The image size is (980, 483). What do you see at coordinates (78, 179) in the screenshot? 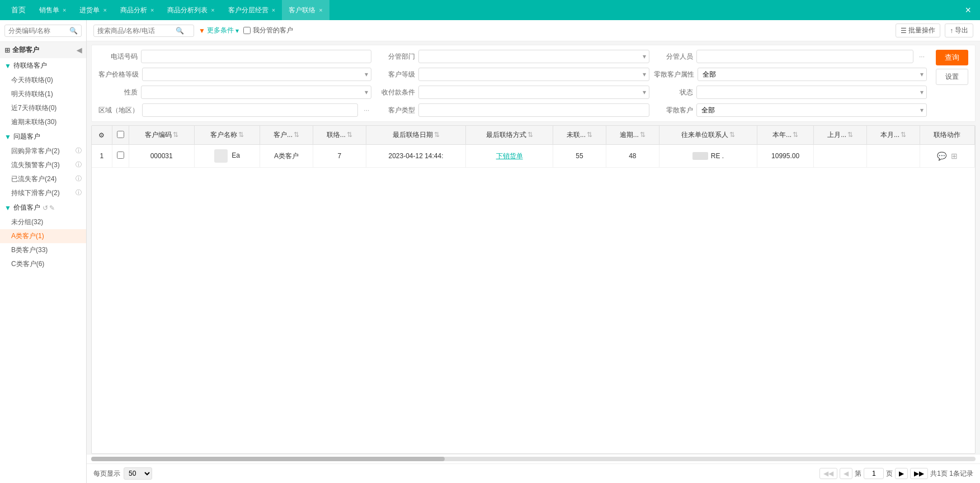
I see `info-icon-3: ⓘ` at bounding box center [78, 179].